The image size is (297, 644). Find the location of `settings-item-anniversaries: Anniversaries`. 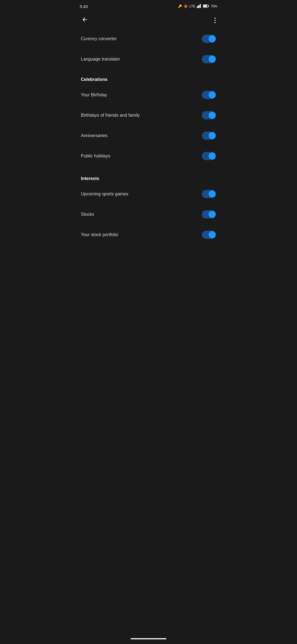

settings-item-anniversaries: Anniversaries is located at coordinates (148, 136).